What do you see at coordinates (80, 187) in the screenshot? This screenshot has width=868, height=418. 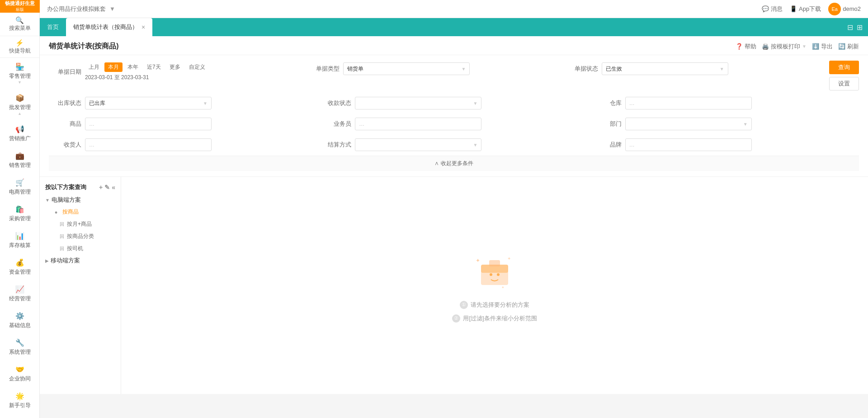 I see `left-panel-header: 按以下方案查询 + ✎ «` at bounding box center [80, 187].